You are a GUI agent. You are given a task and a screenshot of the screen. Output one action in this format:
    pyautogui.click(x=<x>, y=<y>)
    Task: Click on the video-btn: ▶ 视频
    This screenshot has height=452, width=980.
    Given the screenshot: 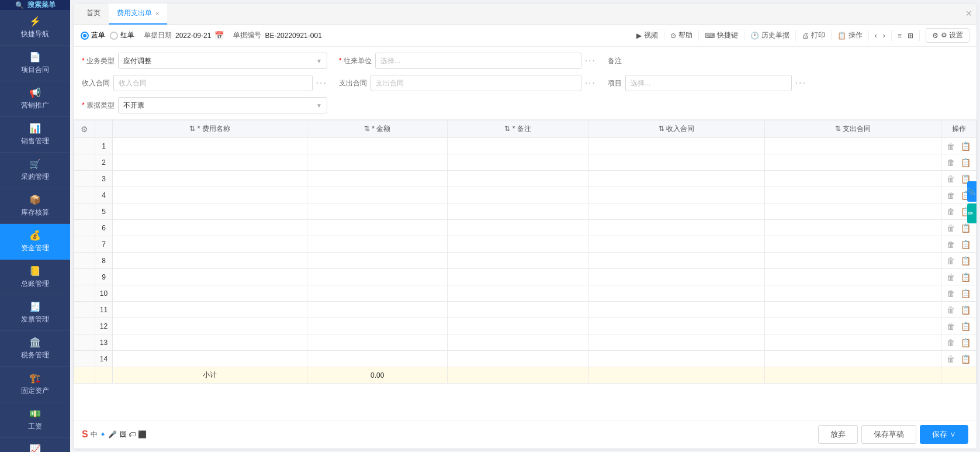 What is the action you would take?
    pyautogui.click(x=647, y=35)
    